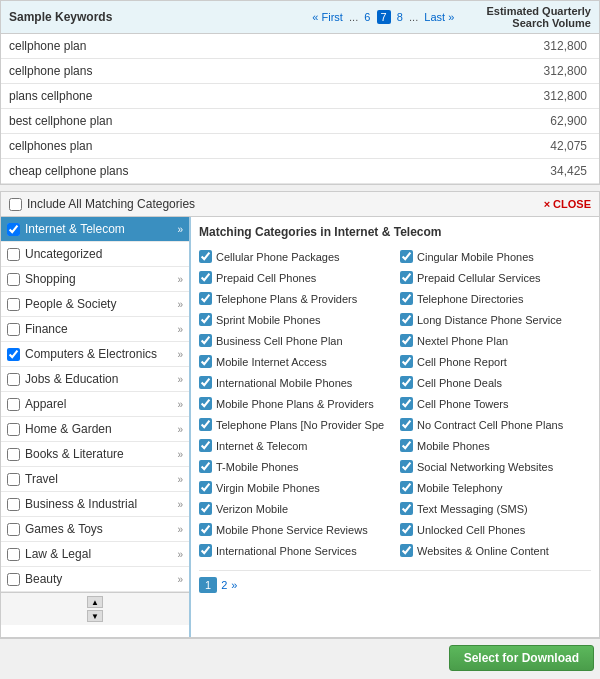 This screenshot has height=679, width=600. Describe the element at coordinates (14, 404) in the screenshot. I see `sidebar-checkbox-apparel` at that location.